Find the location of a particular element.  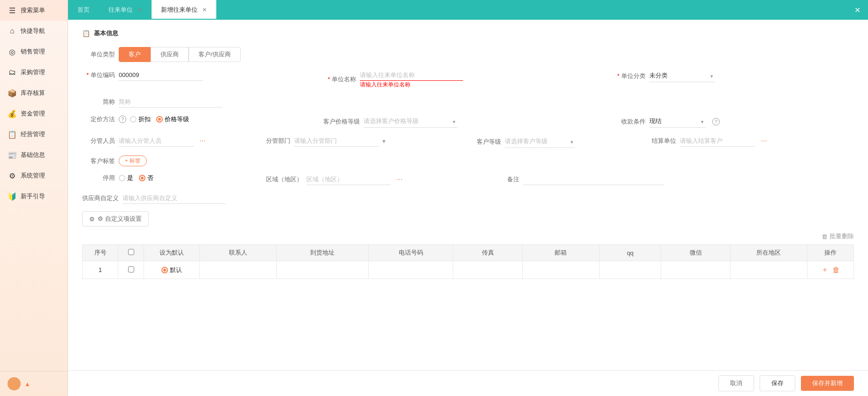

supplier-custom-row: 供应商自定义 is located at coordinates (468, 198).